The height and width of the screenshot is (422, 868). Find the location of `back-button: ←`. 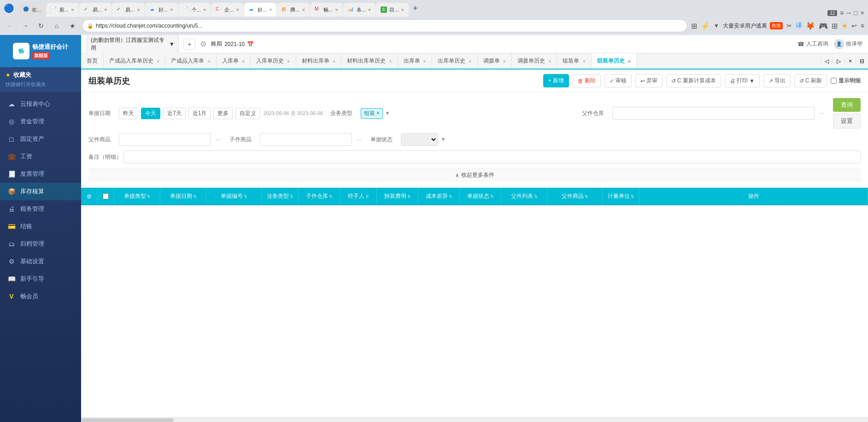

back-button: ← is located at coordinates (10, 26).